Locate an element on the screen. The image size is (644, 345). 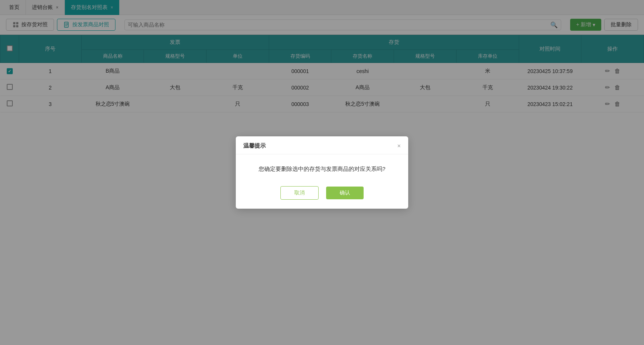
btn-cancel-label: 取消 is located at coordinates (300, 193).